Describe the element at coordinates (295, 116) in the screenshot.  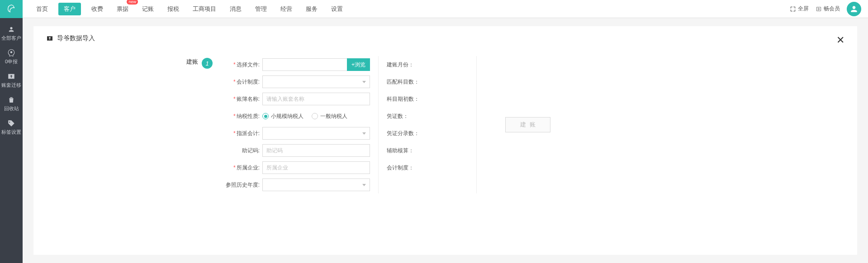
I see `row-tax-nature: *纳税性质: 小规模纳税人 一般纳税人` at that location.